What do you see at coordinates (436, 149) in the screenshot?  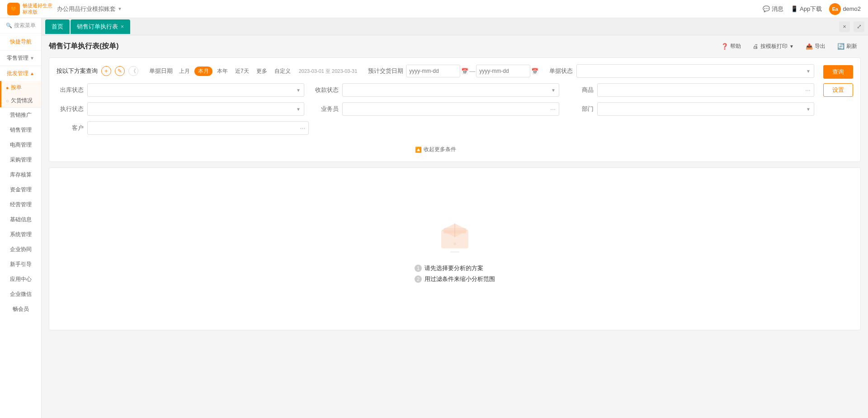 I see `collapse-more-btn: 🔼 收起更多条件` at bounding box center [436, 149].